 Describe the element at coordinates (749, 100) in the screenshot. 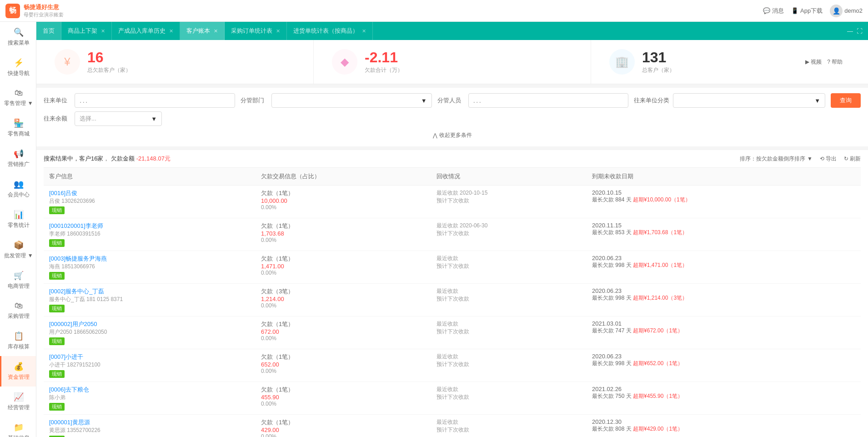

I see `filter-unit-category-select: ▼` at that location.